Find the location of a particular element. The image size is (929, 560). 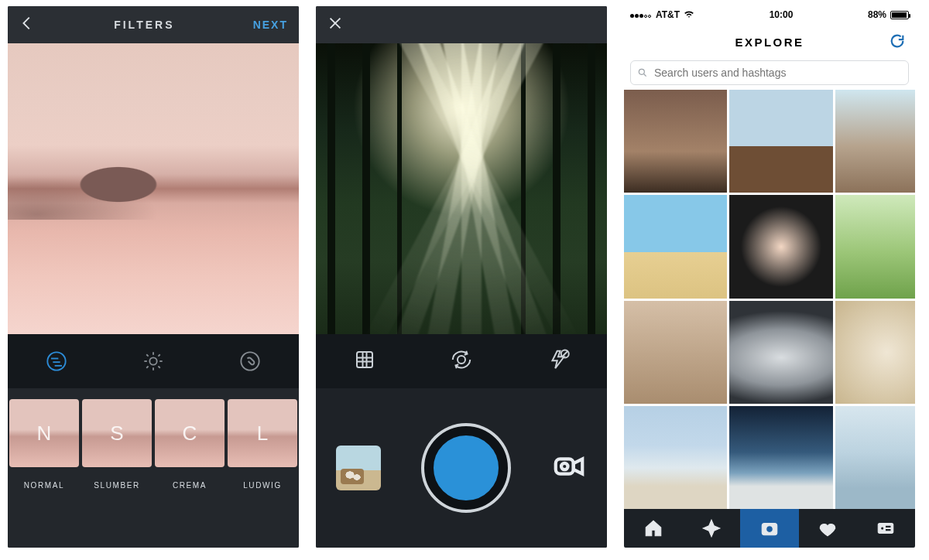

filters-header: FILTERS NEXT is located at coordinates (153, 25).